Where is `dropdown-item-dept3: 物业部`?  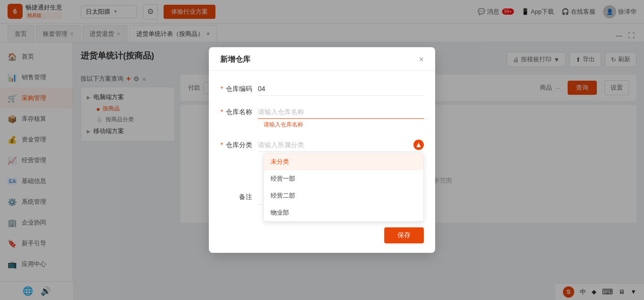
dropdown-item-dept3: 物业部 is located at coordinates (344, 213).